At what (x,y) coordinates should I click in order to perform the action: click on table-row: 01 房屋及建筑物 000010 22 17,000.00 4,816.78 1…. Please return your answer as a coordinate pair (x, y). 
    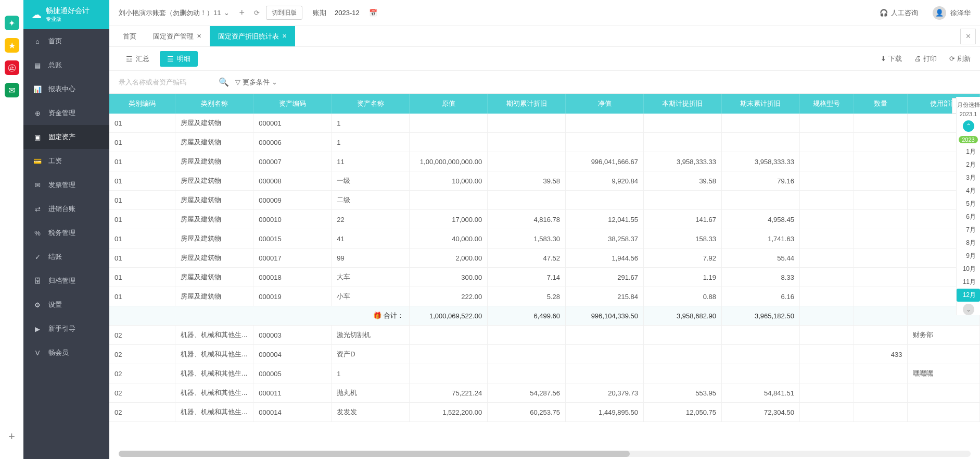
    Looking at the image, I should click on (544, 220).